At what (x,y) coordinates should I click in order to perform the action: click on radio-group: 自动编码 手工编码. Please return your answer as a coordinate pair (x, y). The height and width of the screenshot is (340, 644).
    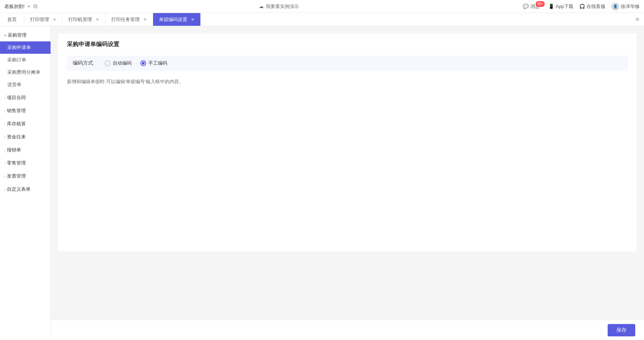
    Looking at the image, I should click on (136, 63).